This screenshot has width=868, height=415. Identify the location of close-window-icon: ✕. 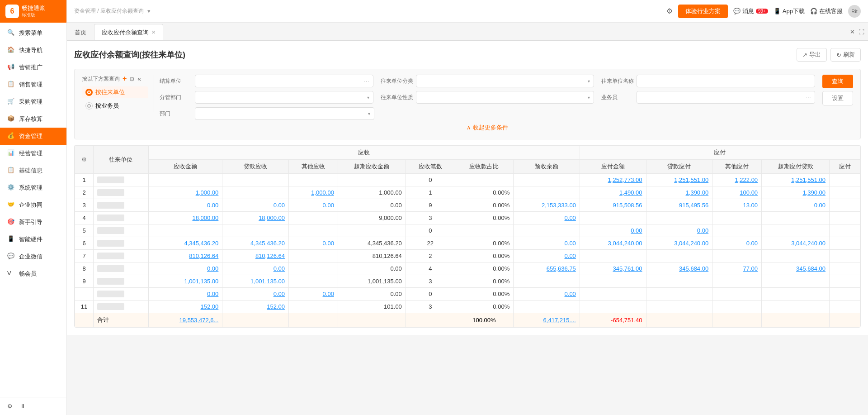
(853, 32).